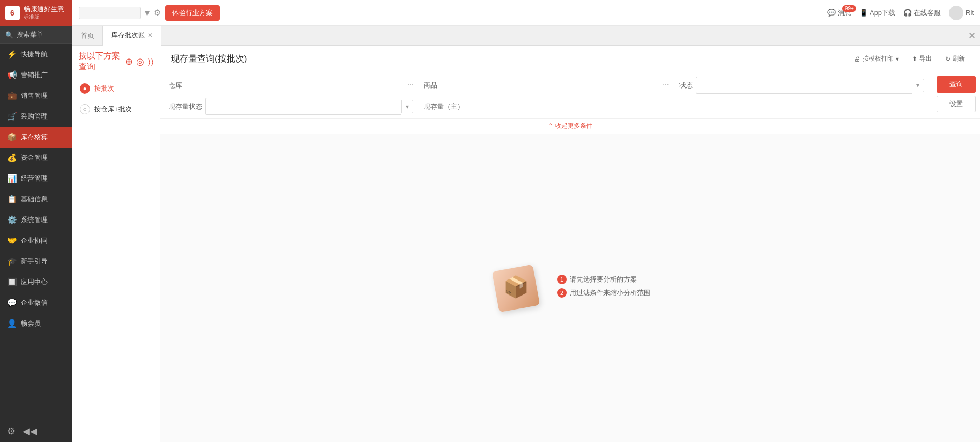 This screenshot has width=980, height=442. Describe the element at coordinates (12, 75) in the screenshot. I see `marketing-icon: 📢` at that location.